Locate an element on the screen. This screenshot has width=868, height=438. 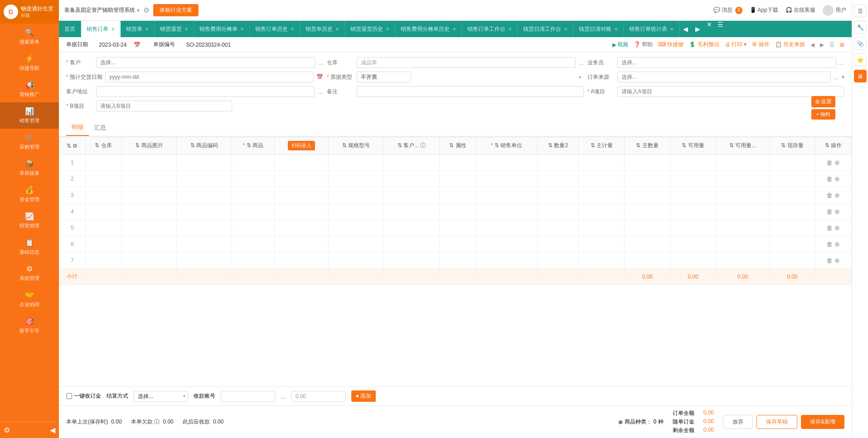
sidebar-item-基础信息: 📋基础信息 is located at coordinates (29, 247).